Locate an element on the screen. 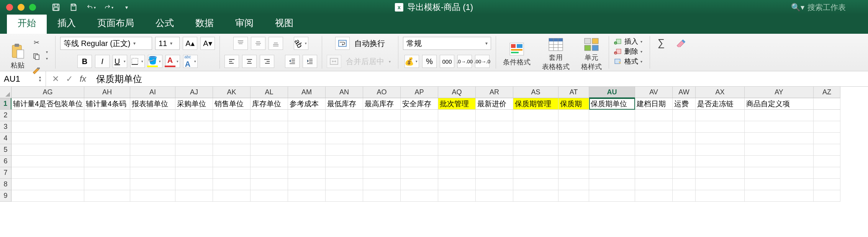 This screenshot has height=237, width=868. column-header-AM: AM is located at coordinates (307, 92).